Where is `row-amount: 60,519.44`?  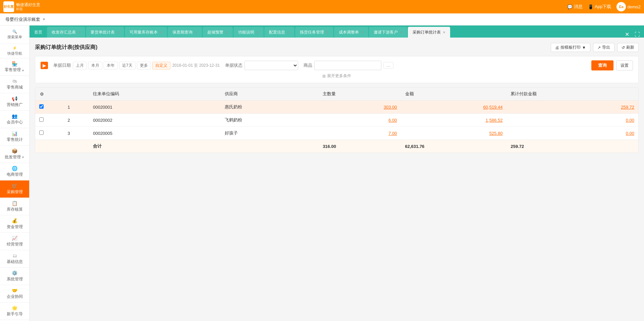
row-amount: 60,519.44 is located at coordinates (454, 107).